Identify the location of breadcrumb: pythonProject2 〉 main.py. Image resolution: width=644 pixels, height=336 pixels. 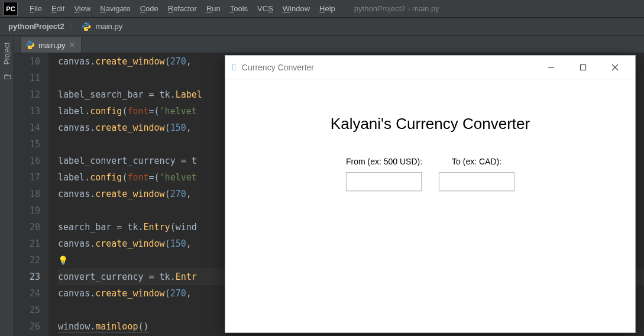
(322, 27).